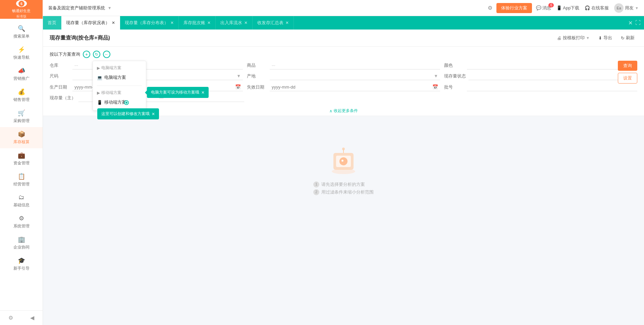  I want to click on scheme-mobile-label: 移动端方案, so click(115, 102).